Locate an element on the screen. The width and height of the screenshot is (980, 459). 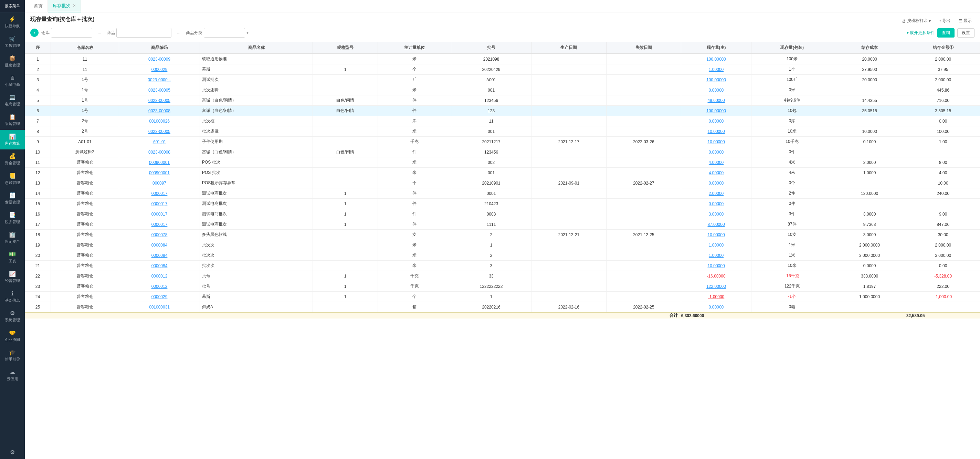
cell-warehouse: 2号 is located at coordinates (85, 121).